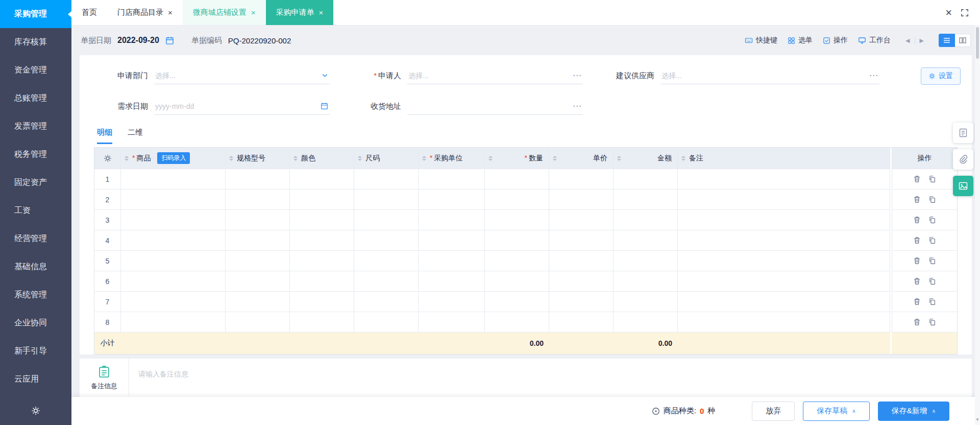 The width and height of the screenshot is (980, 425). Describe the element at coordinates (242, 76) in the screenshot. I see `department-select` at that location.